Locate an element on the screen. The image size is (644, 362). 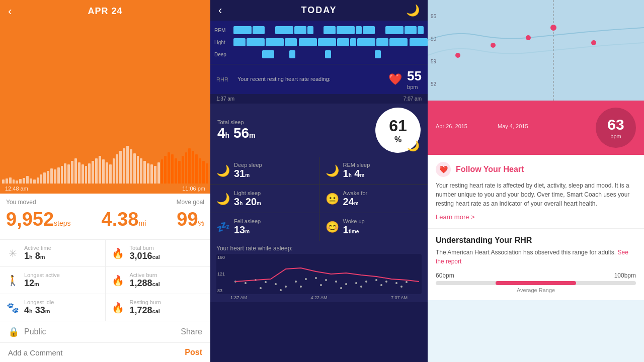
sleep-cell-value: 31m is located at coordinates (248, 174).